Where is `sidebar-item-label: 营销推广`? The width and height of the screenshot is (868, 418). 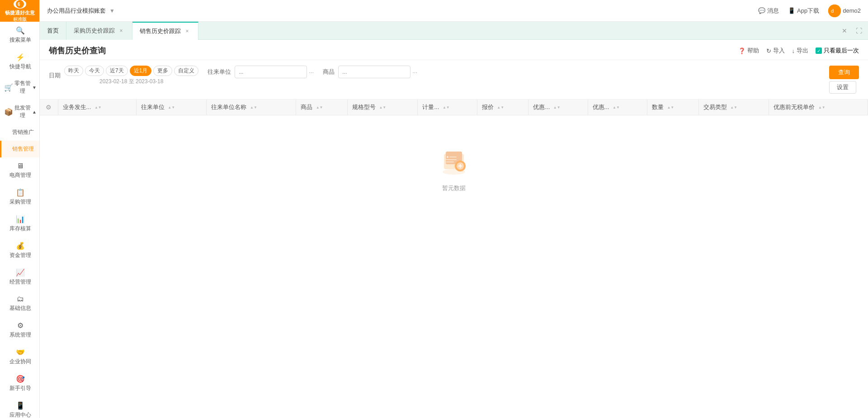
sidebar-item-label: 营销推广 is located at coordinates (23, 132).